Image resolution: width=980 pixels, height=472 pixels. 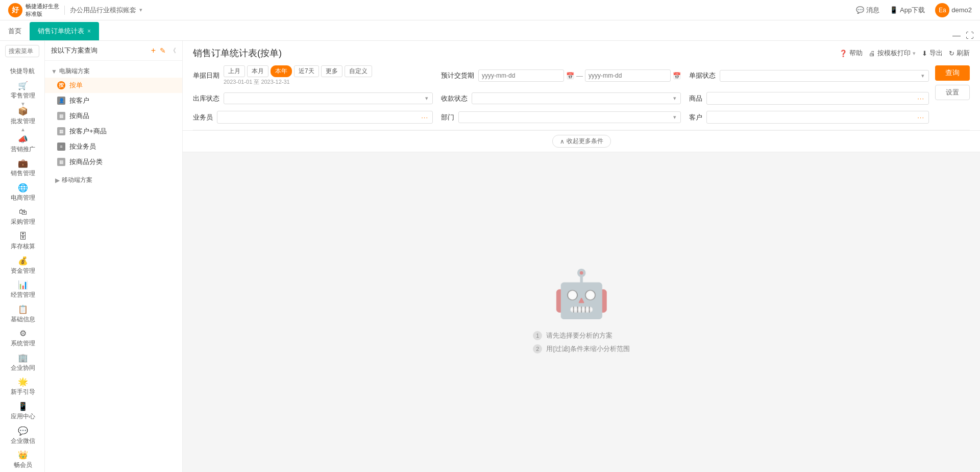 I want to click on left-panel-header: 按以下方案查询 + ✎ 《, so click(x=113, y=51).